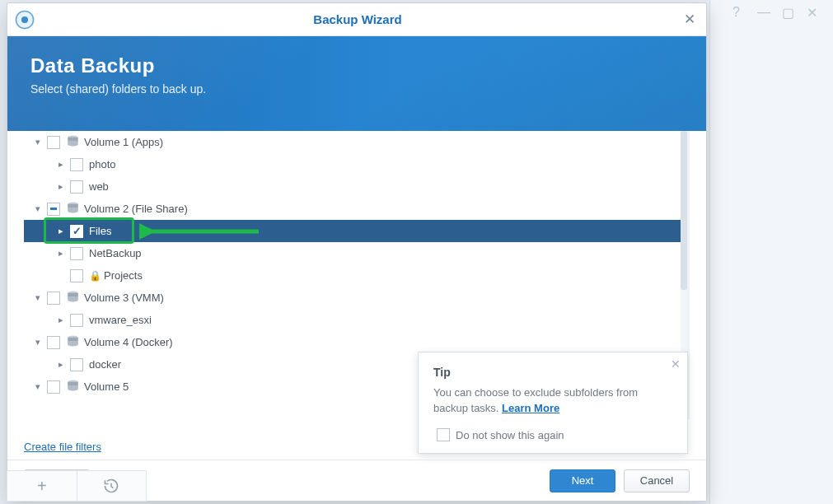 This screenshot has width=833, height=504. Describe the element at coordinates (684, 211) in the screenshot. I see `scrollbar-thumb` at that location.